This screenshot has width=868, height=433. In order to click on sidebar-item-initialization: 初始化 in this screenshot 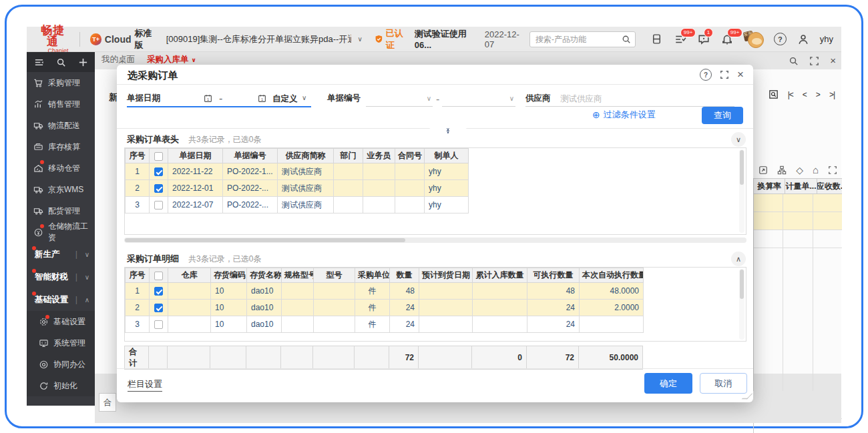, I will do `click(61, 386)`.